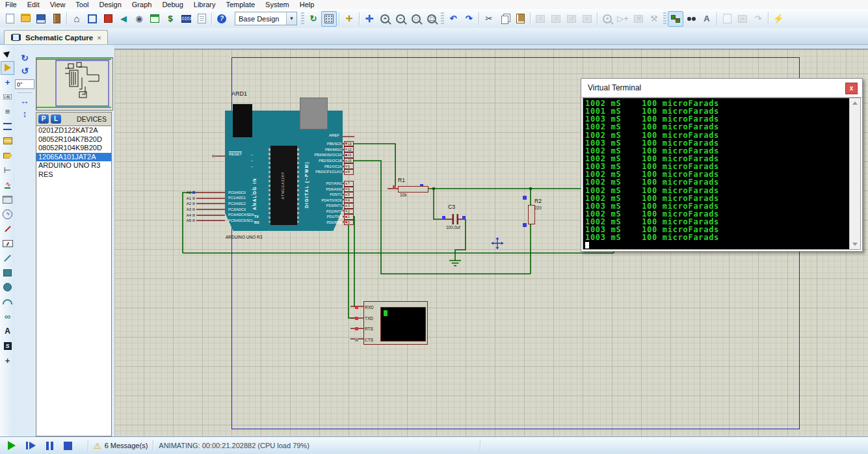 The width and height of the screenshot is (868, 454). Describe the element at coordinates (10, 19) in the screenshot. I see `new-design-icon` at that location.